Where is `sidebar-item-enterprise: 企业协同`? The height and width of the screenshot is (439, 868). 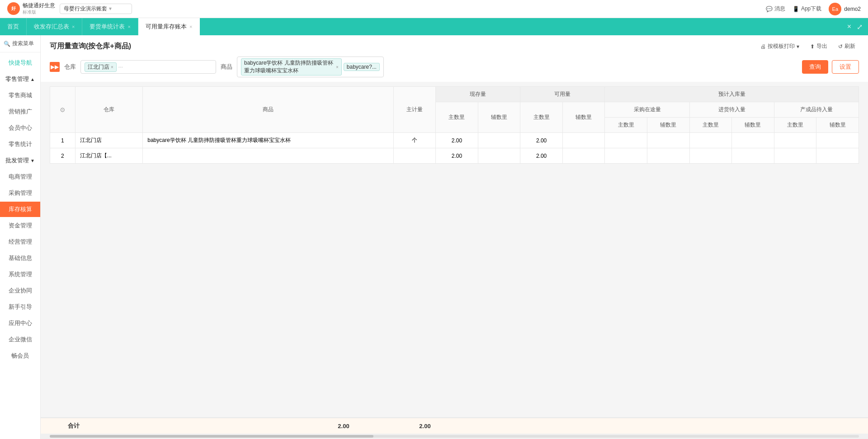 sidebar-item-enterprise: 企业协同 is located at coordinates (20, 291).